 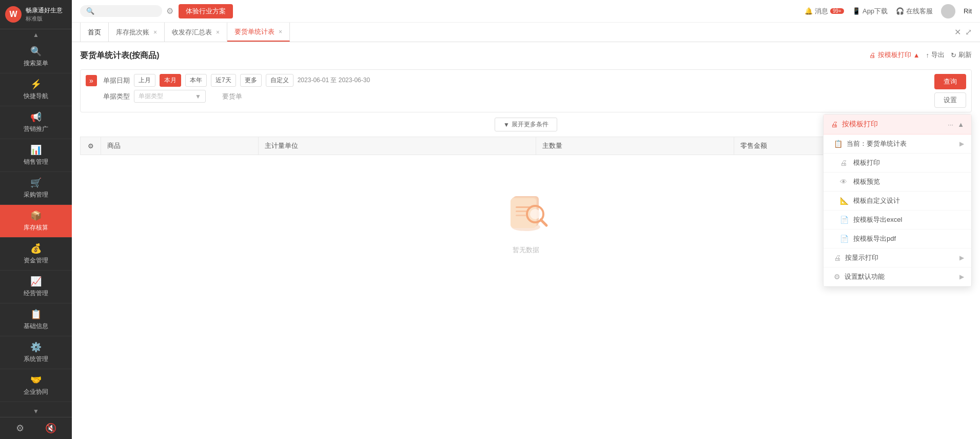 I want to click on sidebar-item-quick-nav: ⚡ 快捷导航, so click(x=36, y=90).